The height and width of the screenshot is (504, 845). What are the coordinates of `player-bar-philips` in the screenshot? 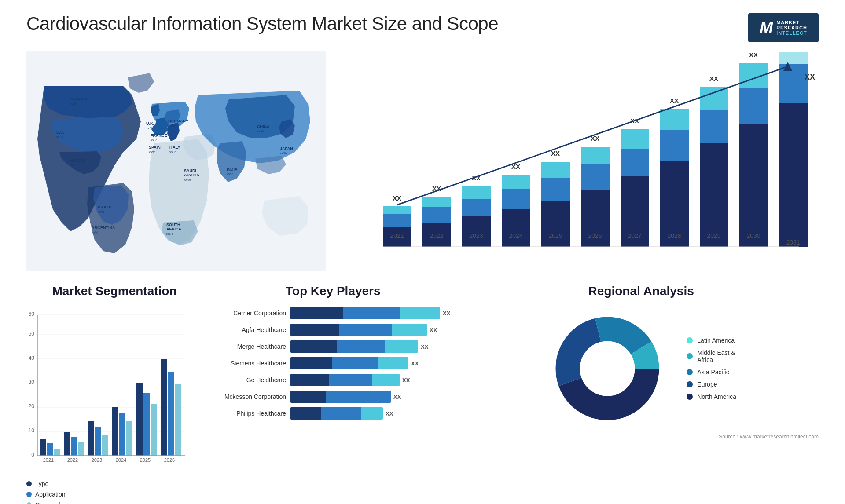 It's located at (337, 413).